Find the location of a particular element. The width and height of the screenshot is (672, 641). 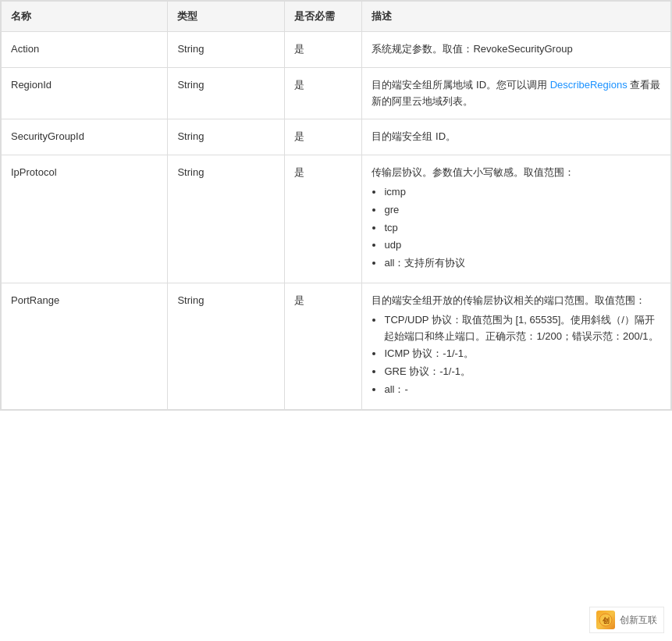

table-row: SecurityGroupIdString是目的端安全组 ID。 is located at coordinates (336, 137).